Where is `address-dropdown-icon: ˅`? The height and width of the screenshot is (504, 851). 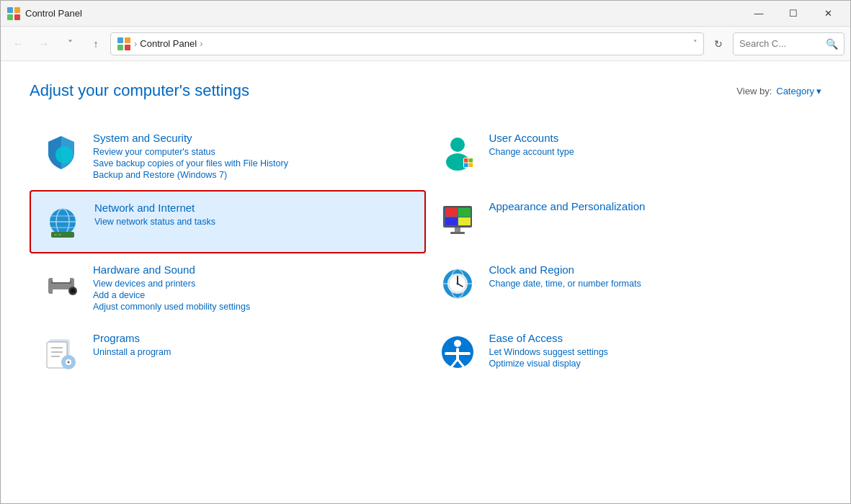 address-dropdown-icon: ˅ is located at coordinates (695, 43).